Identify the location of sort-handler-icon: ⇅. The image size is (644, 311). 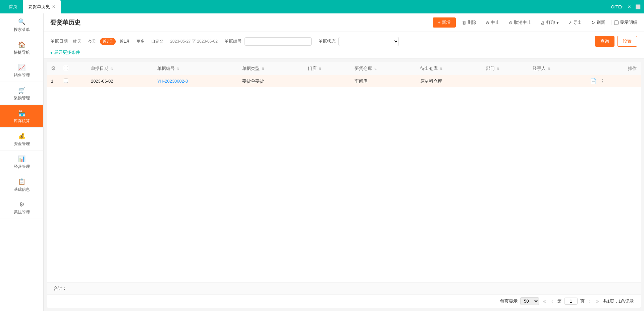
(549, 69).